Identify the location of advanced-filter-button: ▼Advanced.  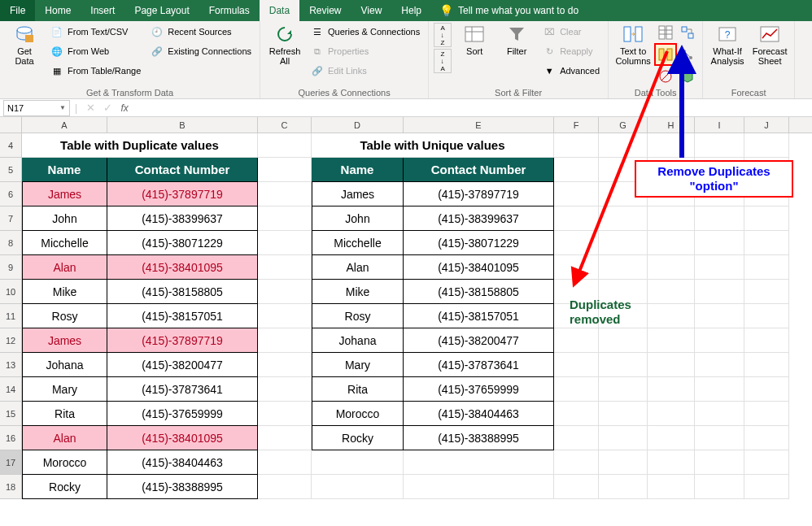
(571, 71).